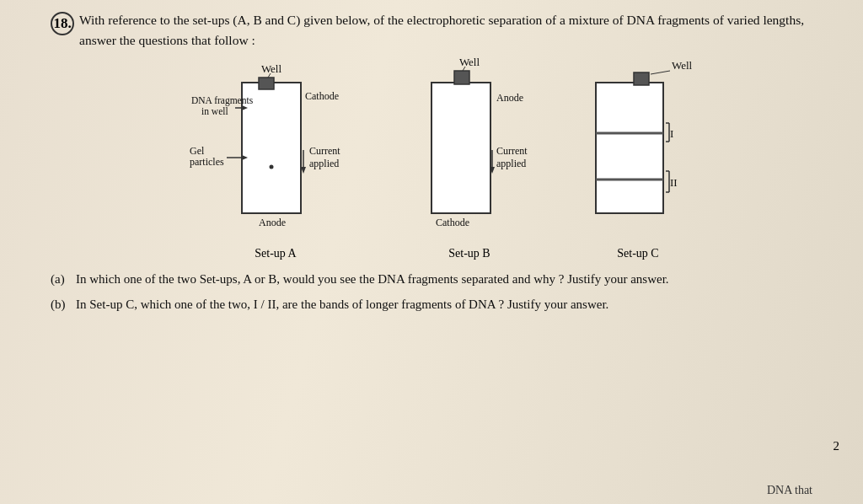 Image resolution: width=863 pixels, height=504 pixels. I want to click on svg-text: in well, so click(215, 111).